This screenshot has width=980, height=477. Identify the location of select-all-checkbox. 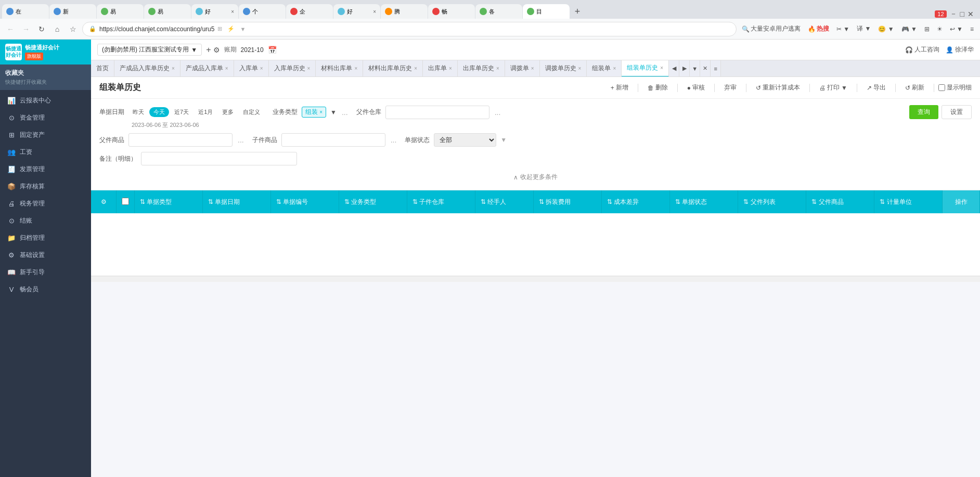
(125, 201).